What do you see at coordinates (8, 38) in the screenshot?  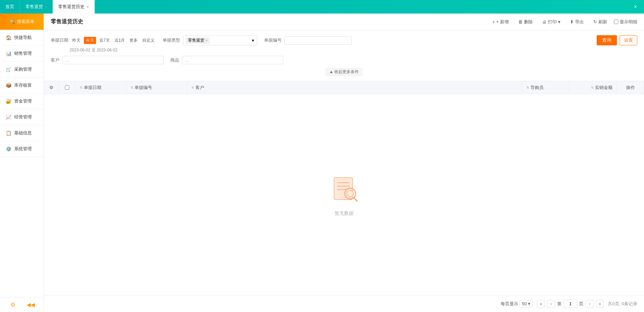 I see `home-icon: 🏠` at bounding box center [8, 38].